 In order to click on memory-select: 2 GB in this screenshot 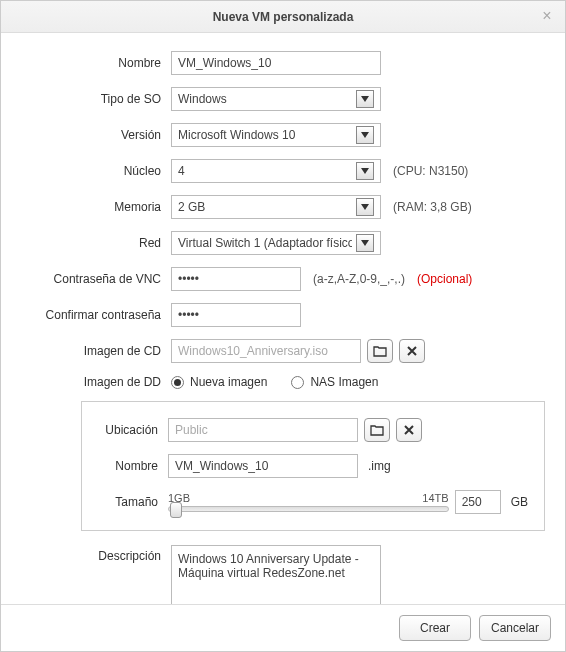, I will do `click(276, 207)`.